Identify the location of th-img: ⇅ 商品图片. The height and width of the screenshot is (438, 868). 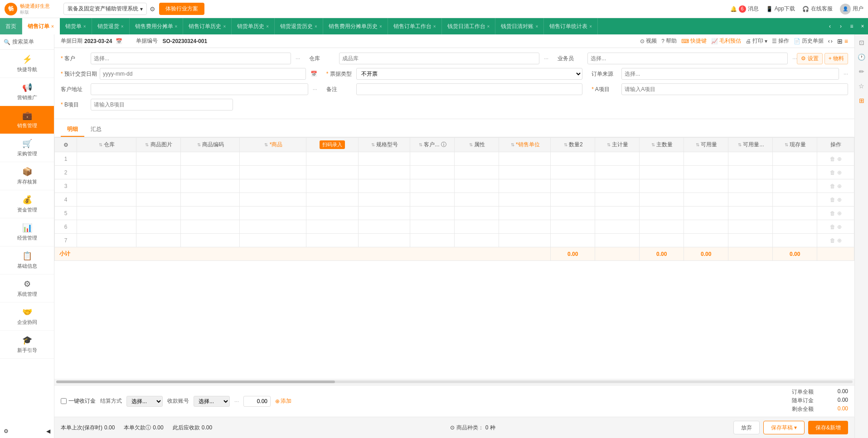
(158, 145).